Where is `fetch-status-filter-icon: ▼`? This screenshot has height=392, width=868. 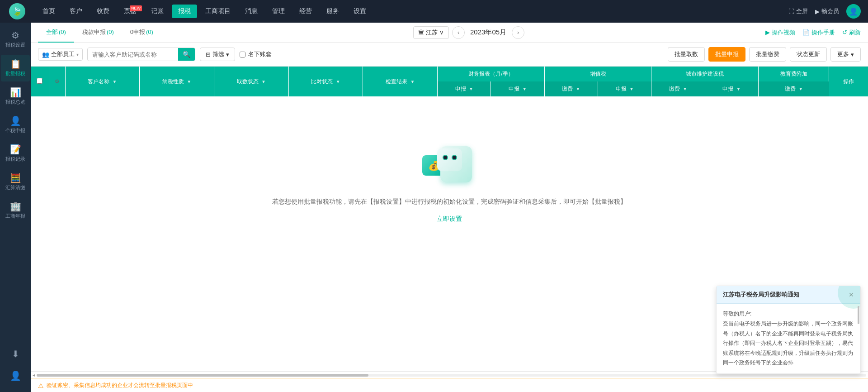
fetch-status-filter-icon: ▼ is located at coordinates (264, 81).